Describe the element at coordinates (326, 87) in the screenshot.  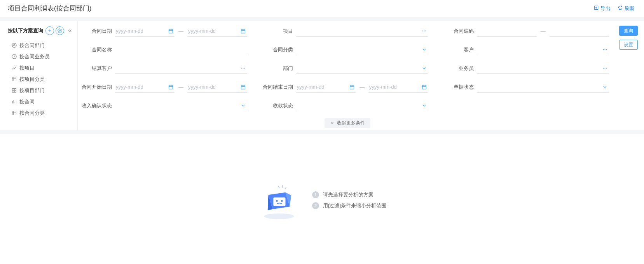
I see `end-date-from` at that location.